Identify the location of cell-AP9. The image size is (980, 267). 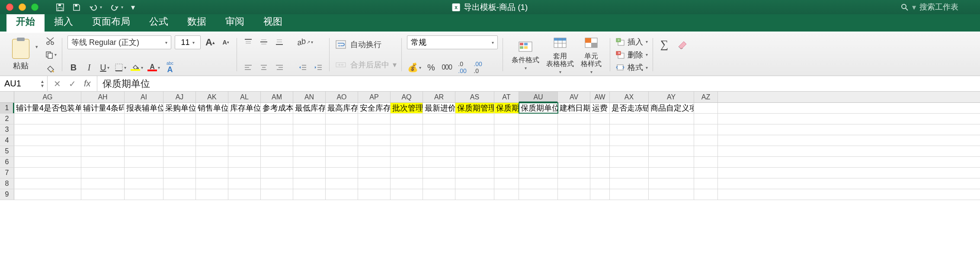
(375, 194).